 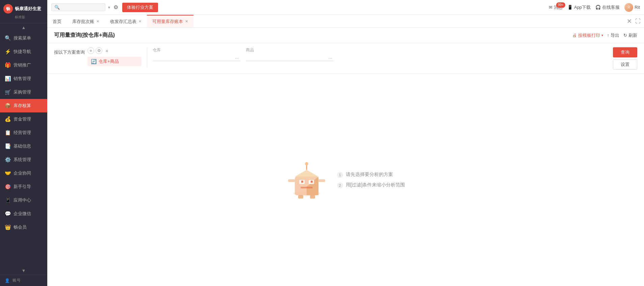 What do you see at coordinates (637, 7) in the screenshot?
I see `username-label: Rit` at bounding box center [637, 7].